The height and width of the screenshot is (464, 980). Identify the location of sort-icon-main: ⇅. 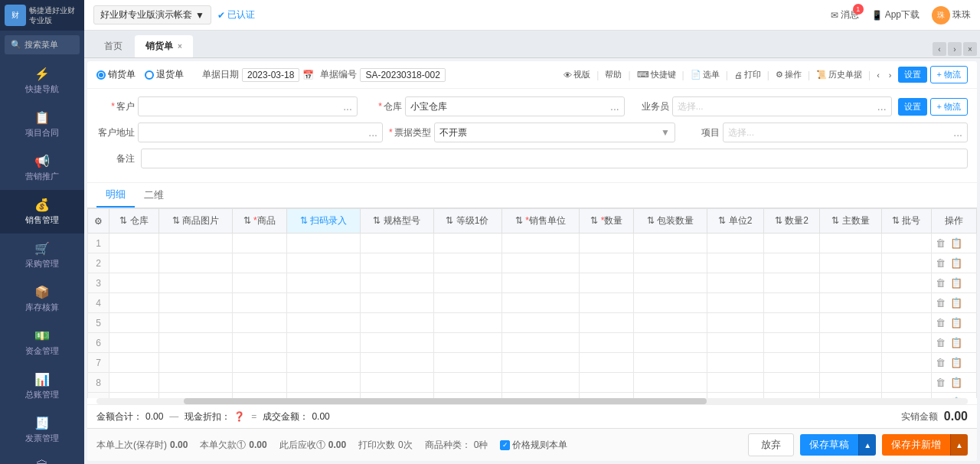
(835, 221).